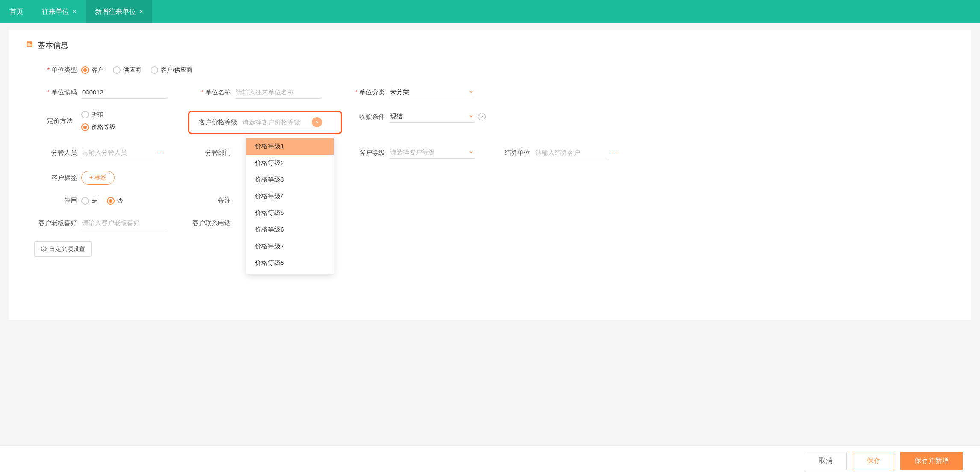 This screenshot has height=476, width=980. I want to click on tab-add-unit: 新增往来单位 ×, so click(119, 12).